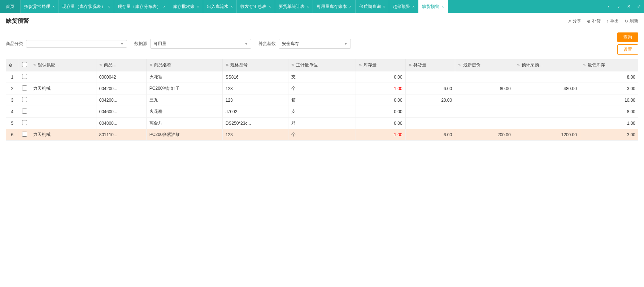  Describe the element at coordinates (255, 135) in the screenshot. I see `row-spec-5: 123` at that location.